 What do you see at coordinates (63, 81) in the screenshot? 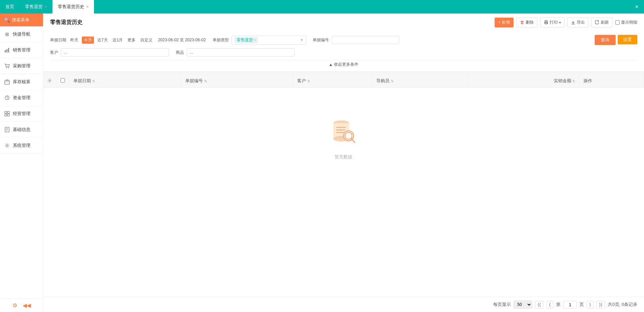
I see `table-checkbox-col` at bounding box center [63, 81].